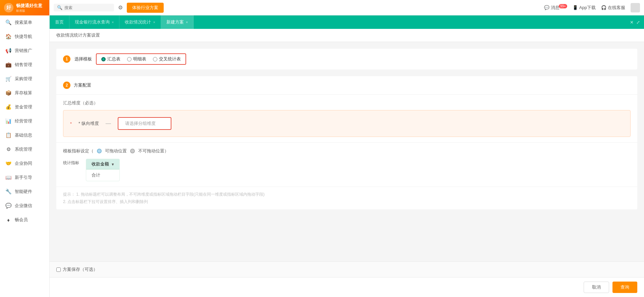 The width and height of the screenshot is (644, 297). I want to click on save-checkbox, so click(58, 270).